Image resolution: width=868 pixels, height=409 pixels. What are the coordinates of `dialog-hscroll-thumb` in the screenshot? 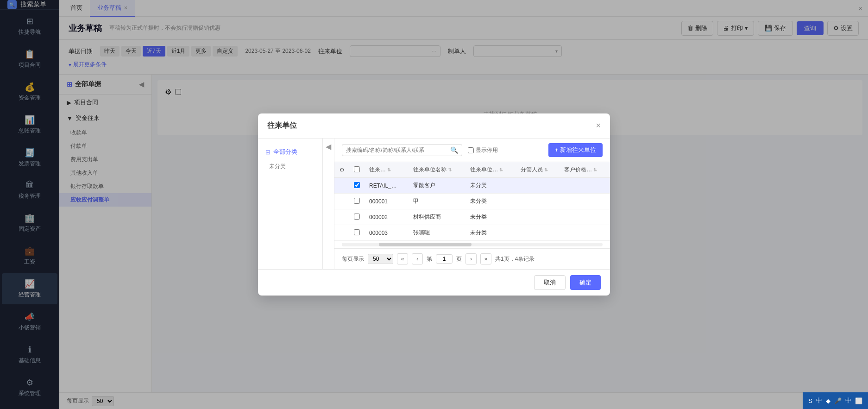 It's located at (425, 245).